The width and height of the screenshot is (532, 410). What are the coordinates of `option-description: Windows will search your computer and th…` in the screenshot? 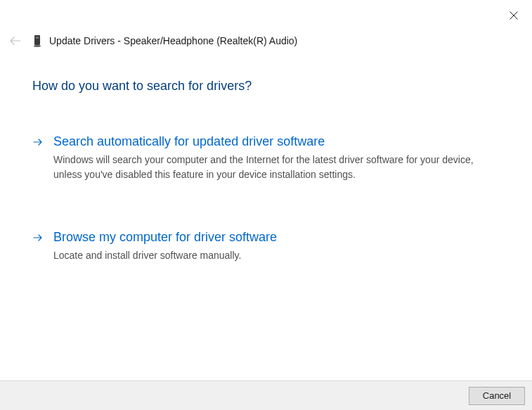 It's located at (271, 167).